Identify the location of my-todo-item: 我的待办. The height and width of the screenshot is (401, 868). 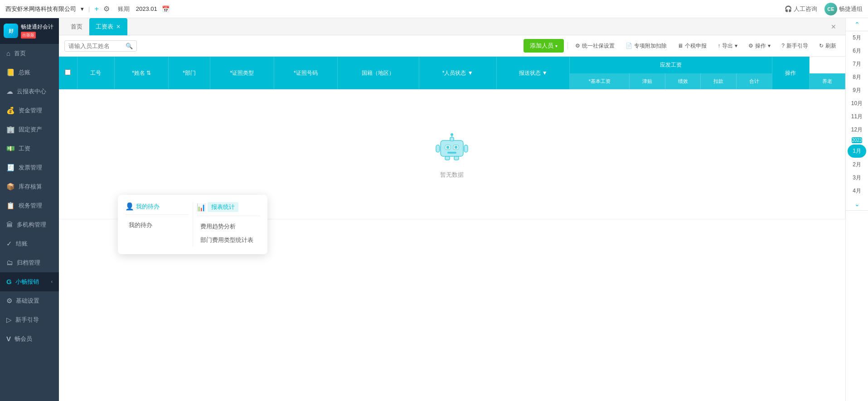
(157, 225).